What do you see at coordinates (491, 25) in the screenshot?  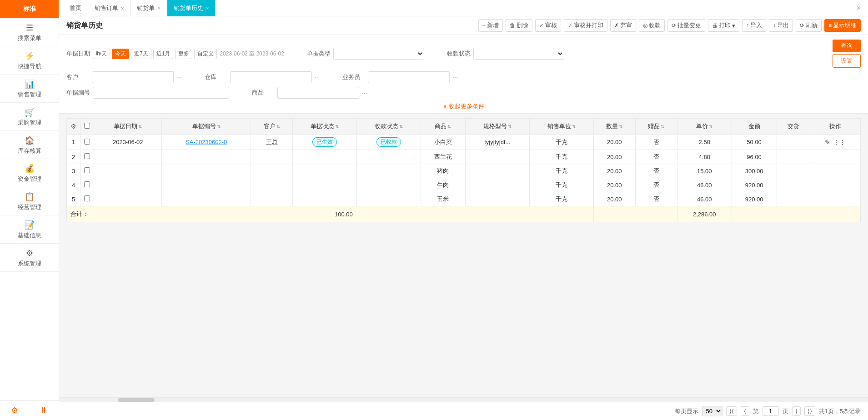 I see `new-button: + 新增` at bounding box center [491, 25].